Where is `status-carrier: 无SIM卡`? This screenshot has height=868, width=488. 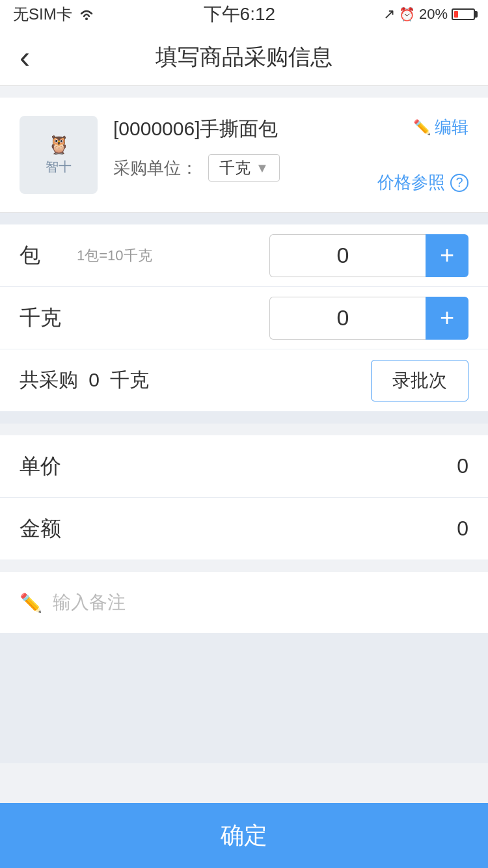
status-carrier: 无SIM卡 is located at coordinates (55, 14).